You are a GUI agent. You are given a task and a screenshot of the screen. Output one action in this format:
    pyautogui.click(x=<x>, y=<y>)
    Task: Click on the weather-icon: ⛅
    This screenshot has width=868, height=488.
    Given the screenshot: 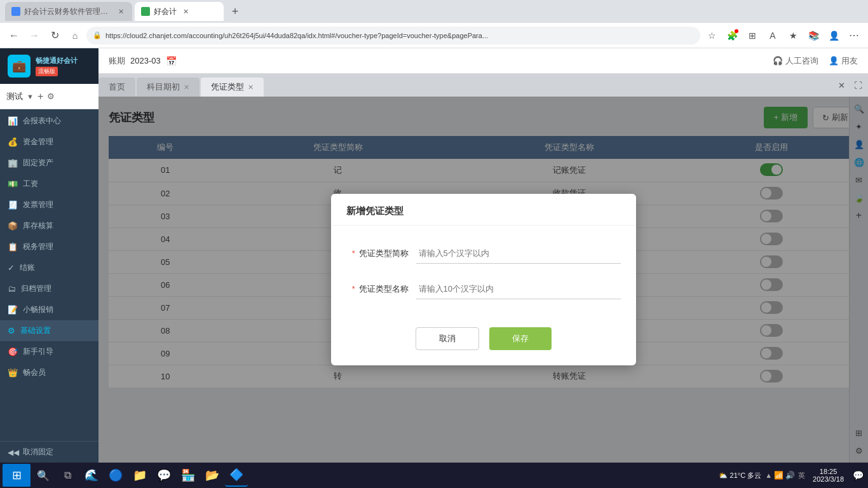 What is the action you would take?
    pyautogui.click(x=723, y=475)
    